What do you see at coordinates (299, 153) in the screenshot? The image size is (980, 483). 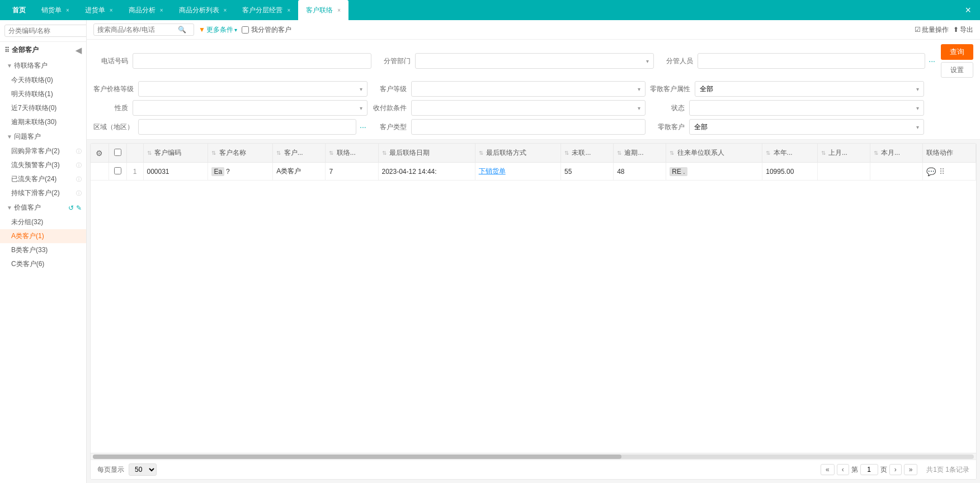 I see `col-customer-type: ⇅ 客户...` at bounding box center [299, 153].